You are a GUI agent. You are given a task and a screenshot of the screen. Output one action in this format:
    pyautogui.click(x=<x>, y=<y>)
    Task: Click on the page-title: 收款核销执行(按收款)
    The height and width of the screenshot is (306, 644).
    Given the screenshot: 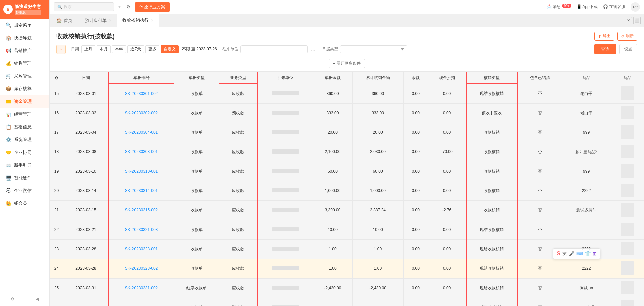 What is the action you would take?
    pyautogui.click(x=86, y=36)
    